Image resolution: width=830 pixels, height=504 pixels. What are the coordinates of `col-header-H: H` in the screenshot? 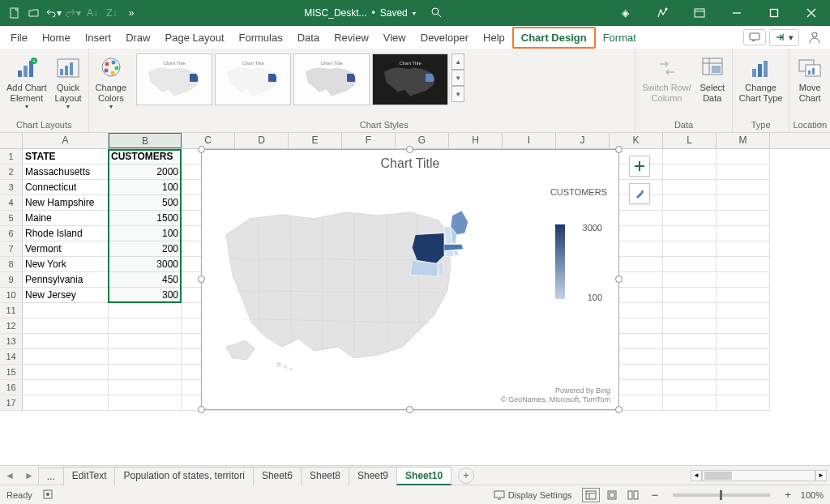 It's located at (476, 141).